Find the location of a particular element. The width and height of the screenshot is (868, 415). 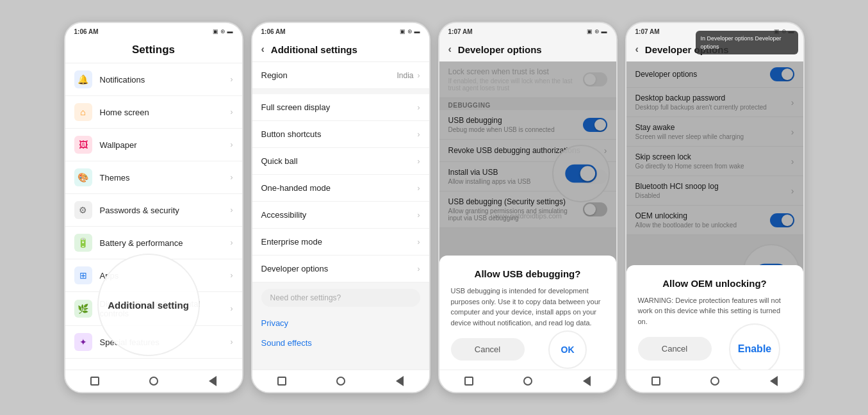

settings-item-passwords: ⚙ Passwords & security › is located at coordinates (154, 210).